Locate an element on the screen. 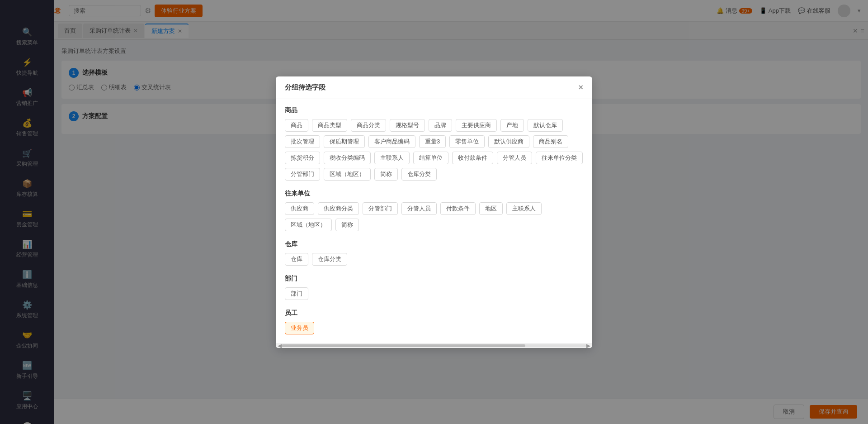 The height and width of the screenshot is (424, 868). field-tag-partner-3: 分管人员 is located at coordinates (419, 209).